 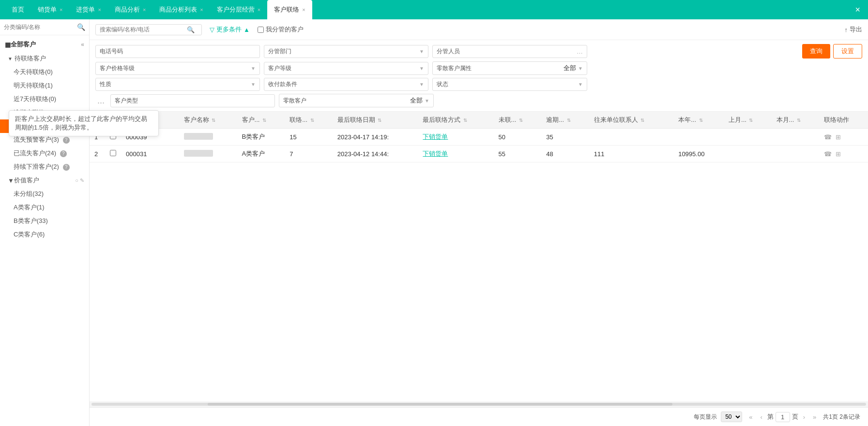 What do you see at coordinates (113, 154) in the screenshot?
I see `row2-checkbox` at bounding box center [113, 154].